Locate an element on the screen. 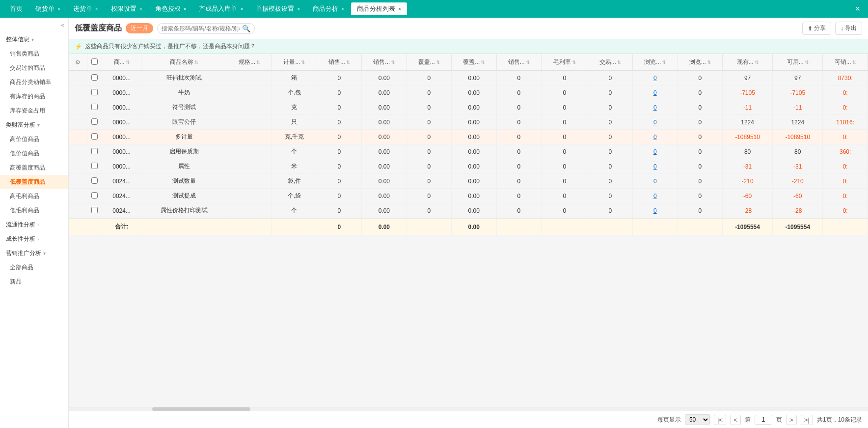 The image size is (868, 428). close-tab-perm: × is located at coordinates (141, 9).